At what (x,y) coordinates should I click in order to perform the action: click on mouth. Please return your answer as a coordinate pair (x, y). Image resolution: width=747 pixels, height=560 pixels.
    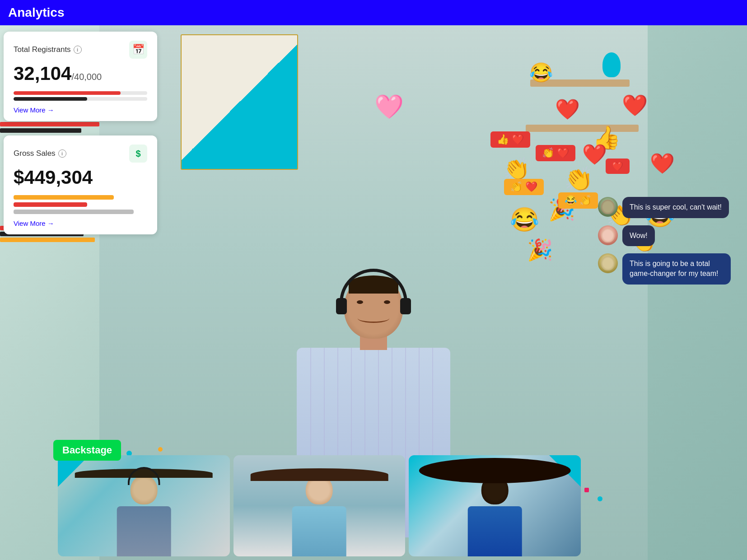
    Looking at the image, I should click on (374, 318).